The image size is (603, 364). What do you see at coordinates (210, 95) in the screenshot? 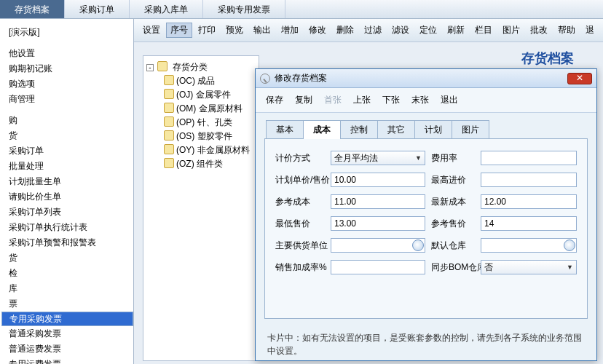
I see `tree-node: (OJ) 金属零件` at bounding box center [210, 95].